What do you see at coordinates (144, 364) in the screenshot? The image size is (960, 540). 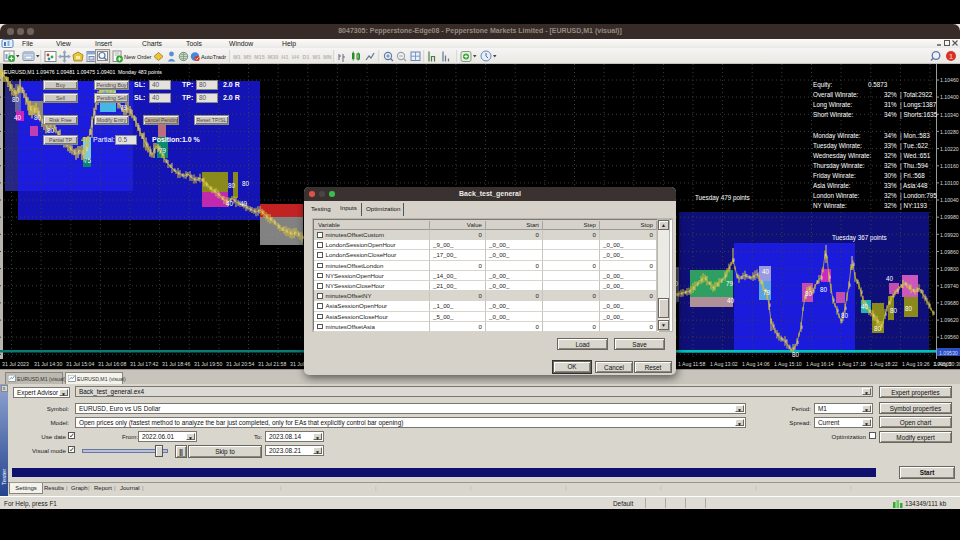 I see `svg-text: 31 Jul 17:42` at bounding box center [144, 364].